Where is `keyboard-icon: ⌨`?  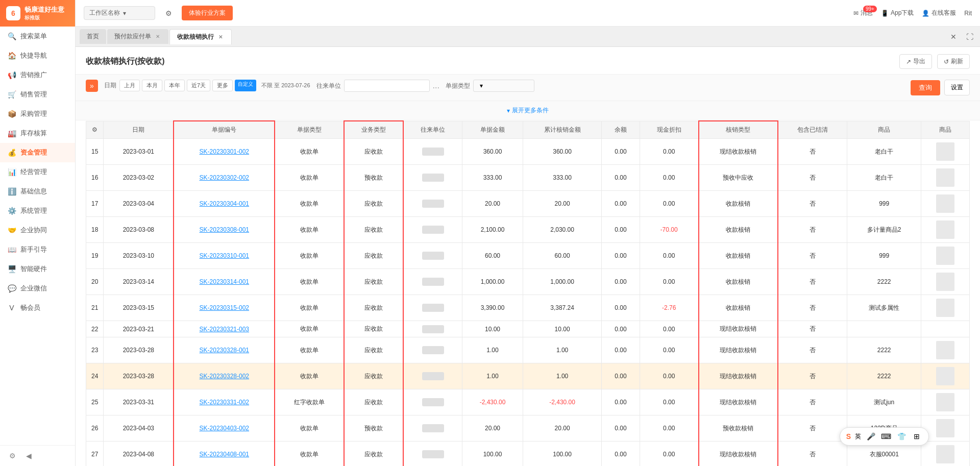 keyboard-icon: ⌨ is located at coordinates (886, 436).